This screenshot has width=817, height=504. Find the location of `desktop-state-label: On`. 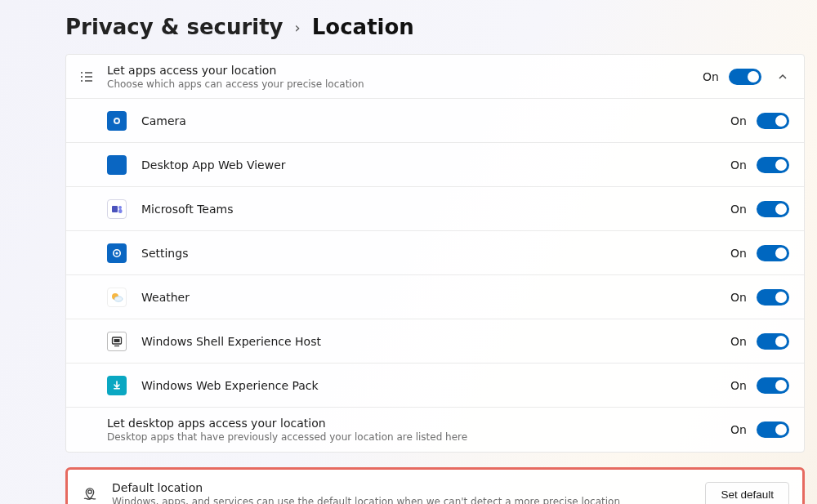

desktop-state-label: On is located at coordinates (739, 430).